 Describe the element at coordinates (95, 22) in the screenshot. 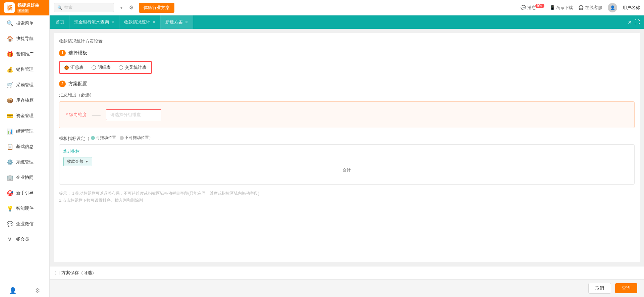

I see `tab-bank-flow: 现金银行流水查询 ✕` at that location.